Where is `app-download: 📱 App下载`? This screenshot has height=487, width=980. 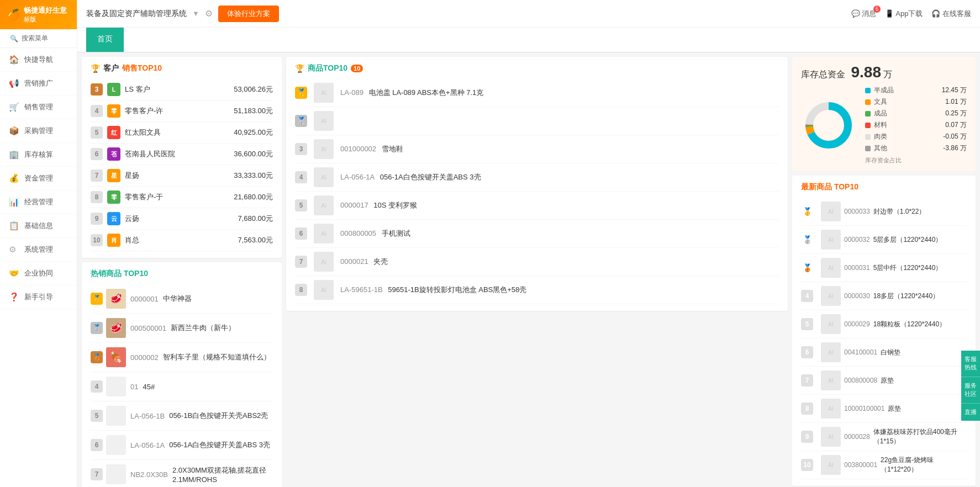 app-download: 📱 App下载 is located at coordinates (904, 14).